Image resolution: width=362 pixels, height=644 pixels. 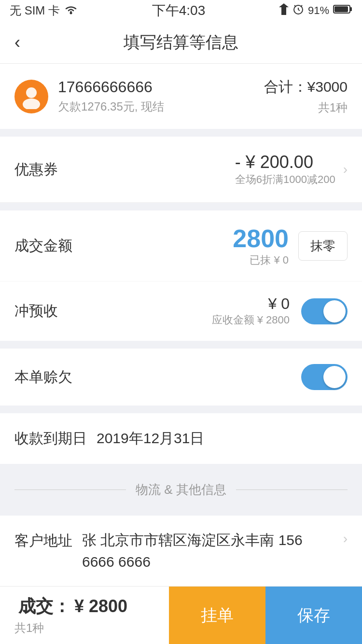 What do you see at coordinates (84, 628) in the screenshot?
I see `bottom-count: 共1种` at bounding box center [84, 628].